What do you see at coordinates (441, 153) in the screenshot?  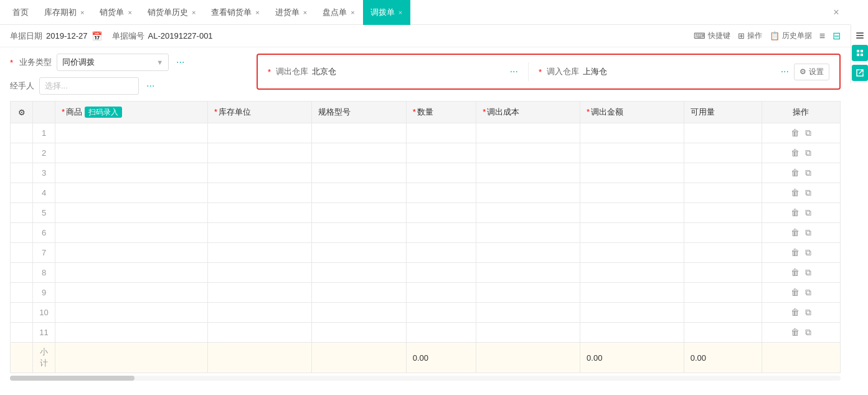 I see `row-2-quantity` at bounding box center [441, 153].